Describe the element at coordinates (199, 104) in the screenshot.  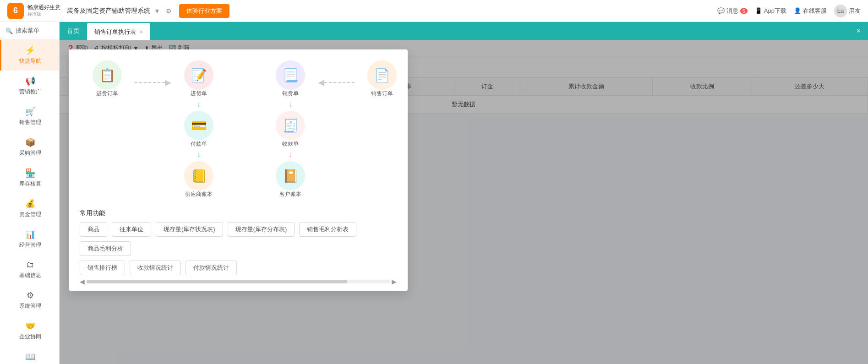
I see `arrow-down-purchase: ↓` at that location.